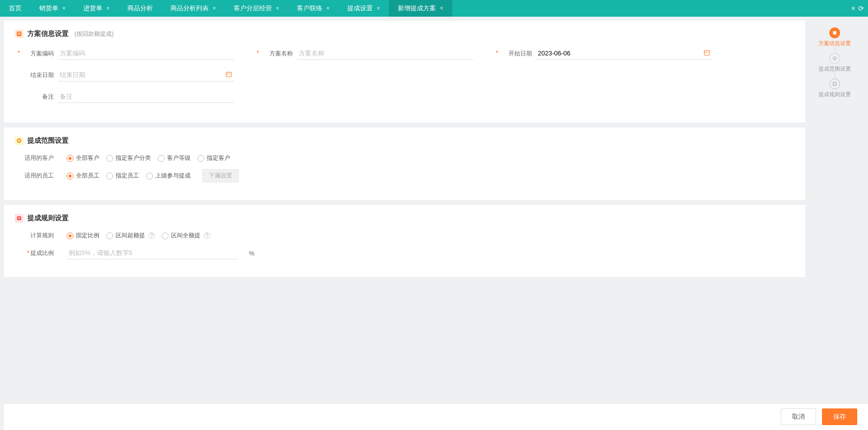  Describe the element at coordinates (313, 8) in the screenshot. I see `tab-客户联络: 客户联络×` at that location.